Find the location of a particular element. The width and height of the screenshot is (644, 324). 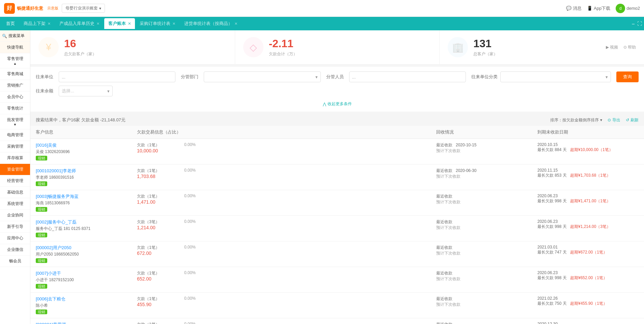

sidebar-item-enterprise-coop: 企业协同 is located at coordinates (15, 215).